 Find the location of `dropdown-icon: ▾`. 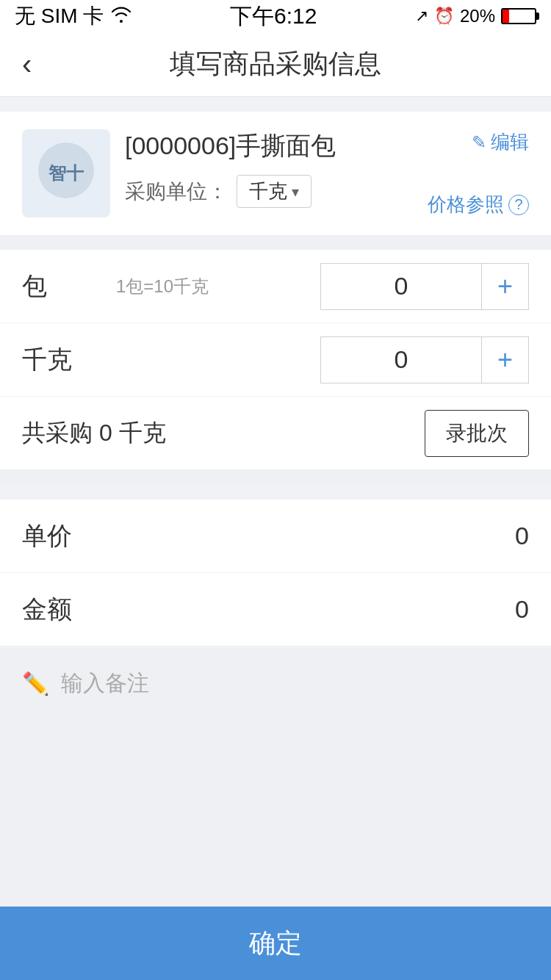

dropdown-icon: ▾ is located at coordinates (295, 192).